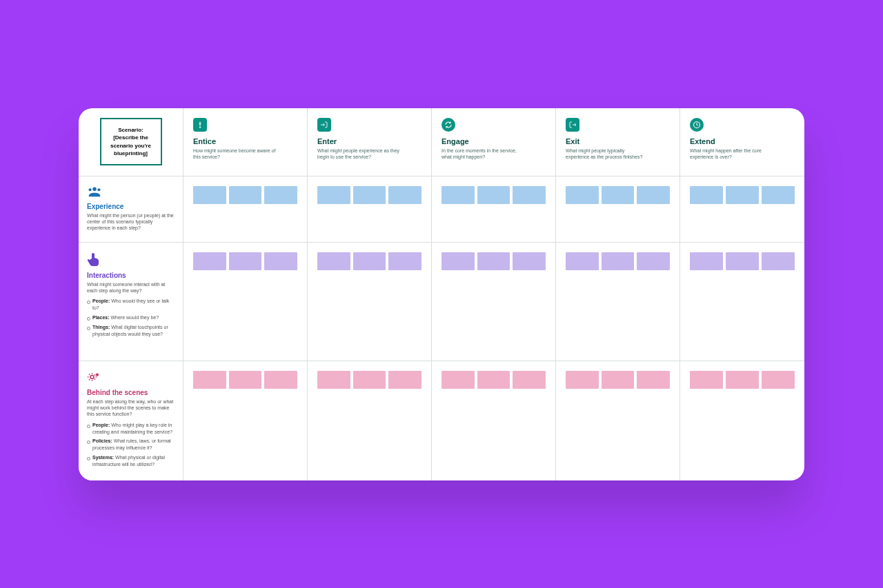 The height and width of the screenshot is (588, 883). What do you see at coordinates (618, 141) in the screenshot?
I see `stage-title: Exit` at bounding box center [618, 141].